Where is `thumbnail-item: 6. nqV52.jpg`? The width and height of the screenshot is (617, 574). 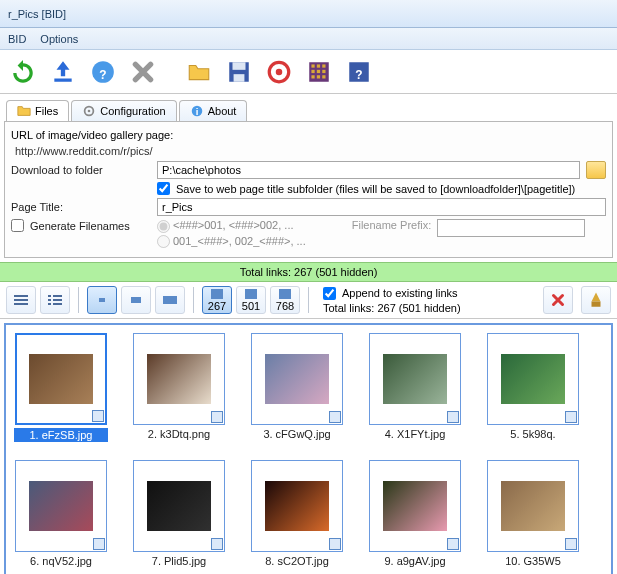
thumbnail-item: 6. nqV52.jpg is located at coordinates (61, 514).